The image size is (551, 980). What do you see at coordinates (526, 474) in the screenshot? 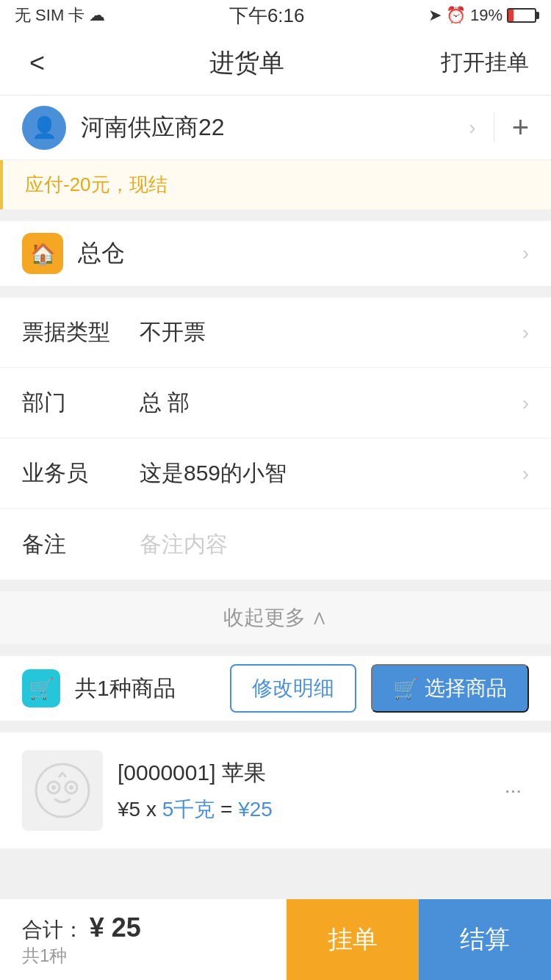
I see `salesman-chevron-icon: ›` at bounding box center [526, 474].